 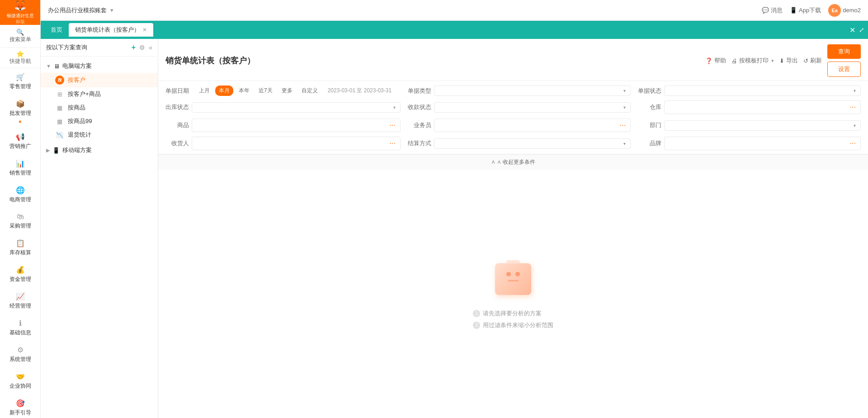 What do you see at coordinates (77, 66) in the screenshot?
I see `desktop-scheme-label: 电脑端方案` at bounding box center [77, 66].